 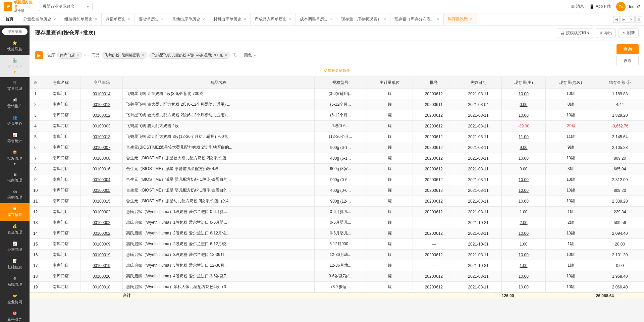 What do you see at coordinates (616, 19) in the screenshot?
I see `tab-prev-btn: ◀` at bounding box center [616, 19].